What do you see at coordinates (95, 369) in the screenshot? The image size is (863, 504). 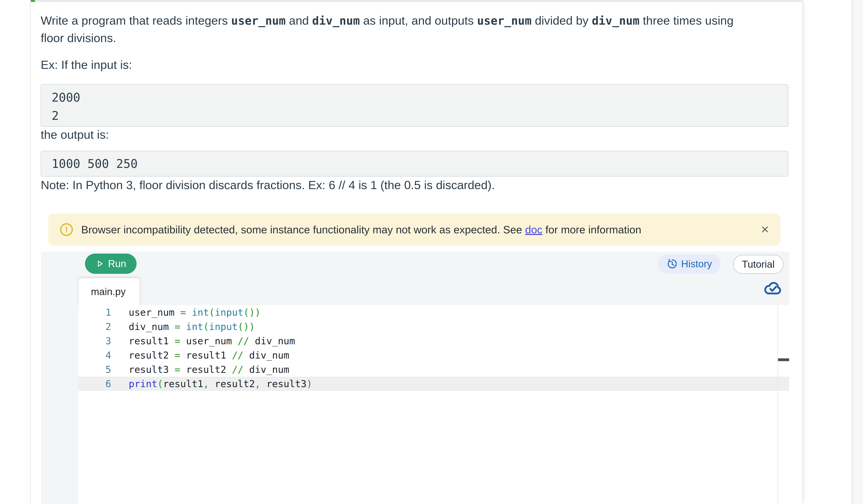 I see `line-number: 5` at bounding box center [95, 369].